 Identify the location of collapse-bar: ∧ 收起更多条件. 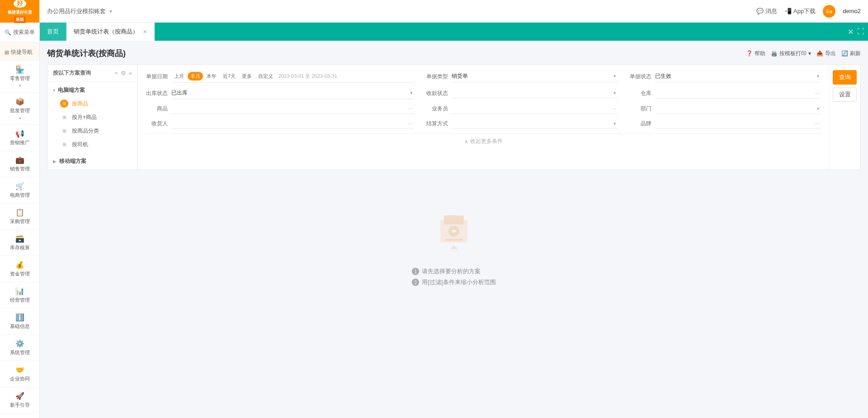
(483, 141).